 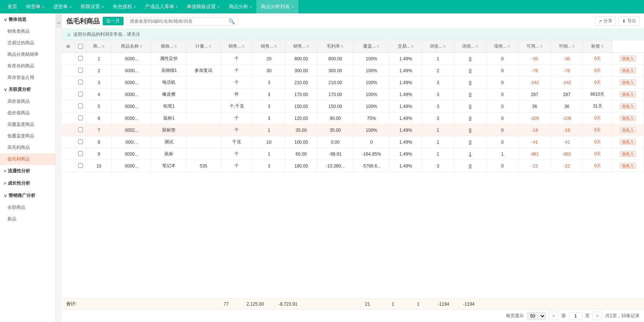 I want to click on nav-item-单据模板设置: 单据模板设置×, so click(x=203, y=7).